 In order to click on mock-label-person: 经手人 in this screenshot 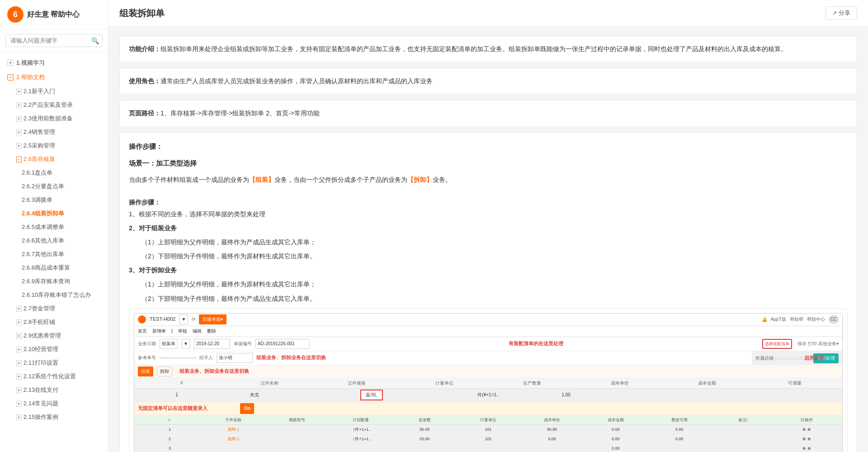, I will do `click(206, 358)`.